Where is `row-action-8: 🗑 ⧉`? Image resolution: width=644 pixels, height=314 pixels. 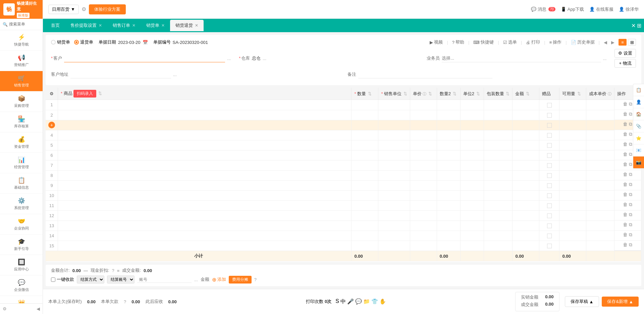
row-action-8: 🗑 ⧉ is located at coordinates (628, 175).